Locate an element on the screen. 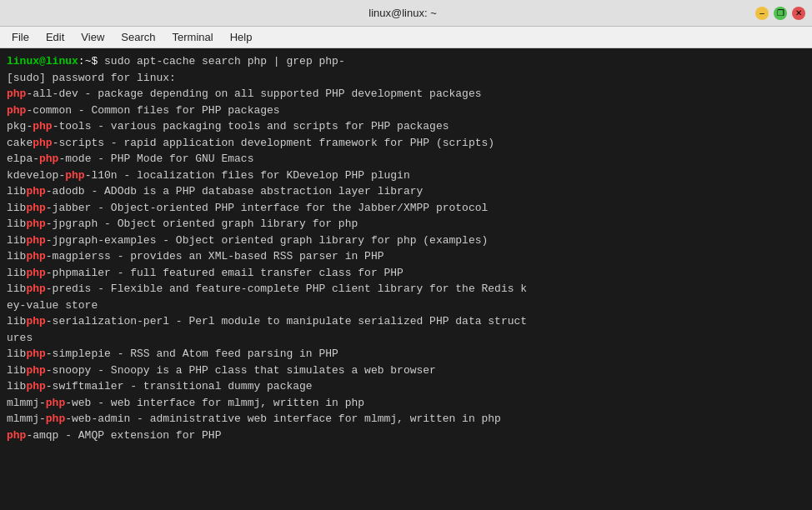 The height and width of the screenshot is (510, 812). package-prefix: cake is located at coordinates (20, 143).